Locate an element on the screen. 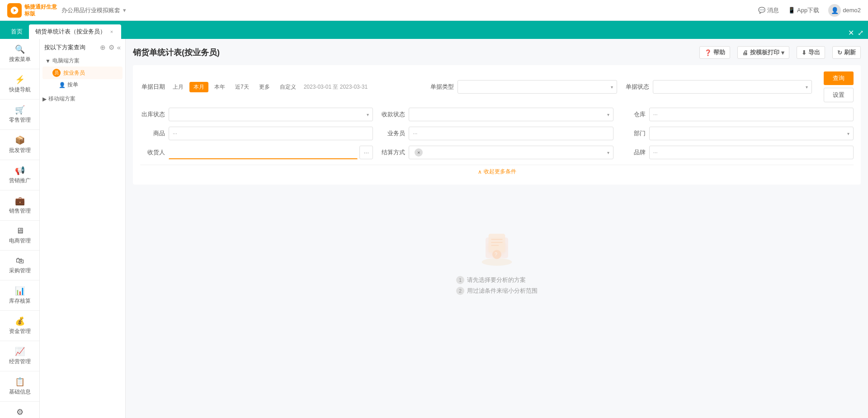 The height and width of the screenshot is (418, 868). sidebar-item-retail: 🛒 零售管理 is located at coordinates (20, 115).